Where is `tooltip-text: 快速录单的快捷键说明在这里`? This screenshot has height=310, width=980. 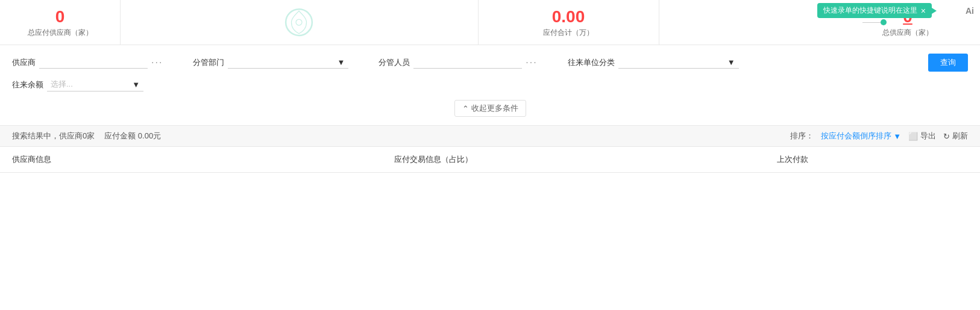 tooltip-text: 快速录单的快捷键说明在这里 is located at coordinates (870, 11).